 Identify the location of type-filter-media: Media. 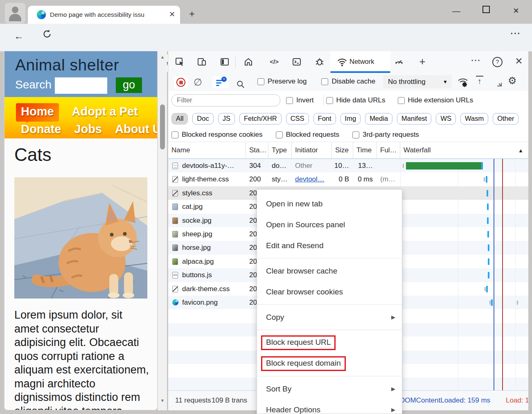
(379, 119).